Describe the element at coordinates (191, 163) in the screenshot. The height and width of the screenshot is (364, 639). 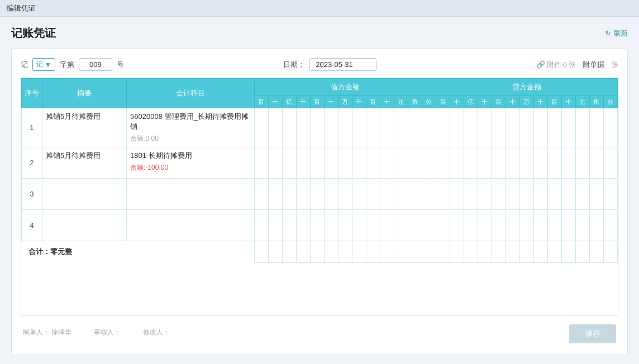
I see `row-subject: 1801 长期待摊费用余额:-100.00` at that location.